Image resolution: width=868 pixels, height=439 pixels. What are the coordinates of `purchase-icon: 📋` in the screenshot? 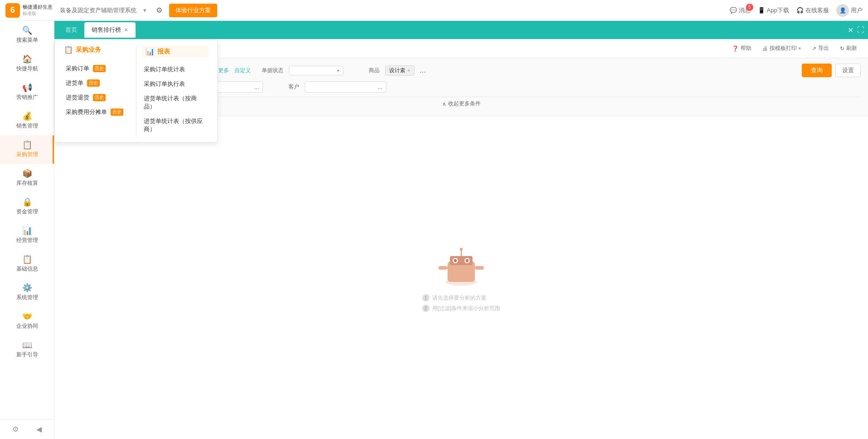 It's located at (27, 145).